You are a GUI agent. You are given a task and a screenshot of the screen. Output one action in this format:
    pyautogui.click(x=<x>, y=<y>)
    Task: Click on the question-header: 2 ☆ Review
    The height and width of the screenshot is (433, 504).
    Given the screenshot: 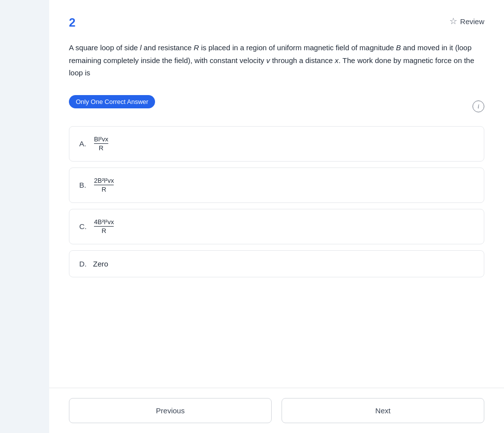 What is the action you would take?
    pyautogui.click(x=277, y=23)
    